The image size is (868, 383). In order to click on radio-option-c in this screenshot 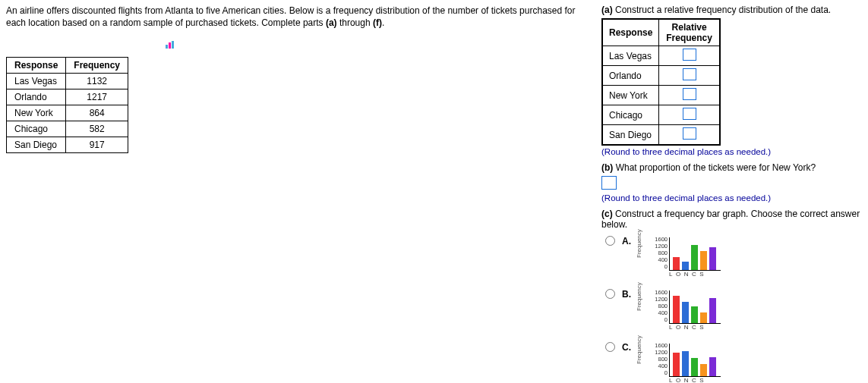, I will do `click(611, 347)`.